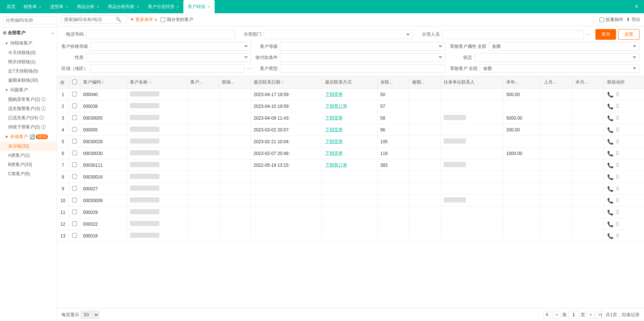 This screenshot has height=321, width=644. I want to click on th-code: 客户编码, so click(103, 82).